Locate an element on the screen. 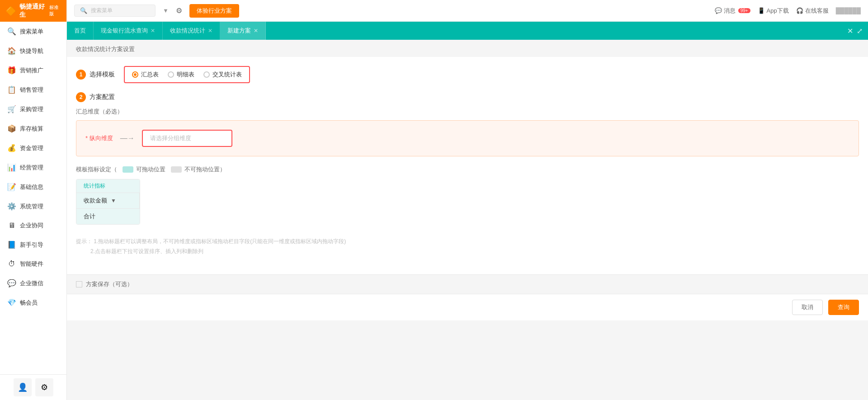 The height and width of the screenshot is (400, 868). dimension-area: 纵向维度 —→ 请选择分组维度 is located at coordinates (467, 138).